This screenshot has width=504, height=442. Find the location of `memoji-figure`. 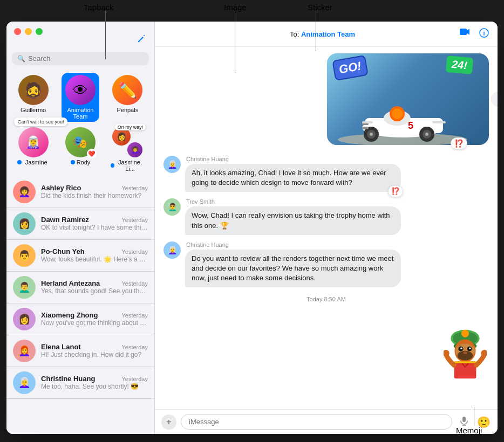

memoji-figure is located at coordinates (465, 354).